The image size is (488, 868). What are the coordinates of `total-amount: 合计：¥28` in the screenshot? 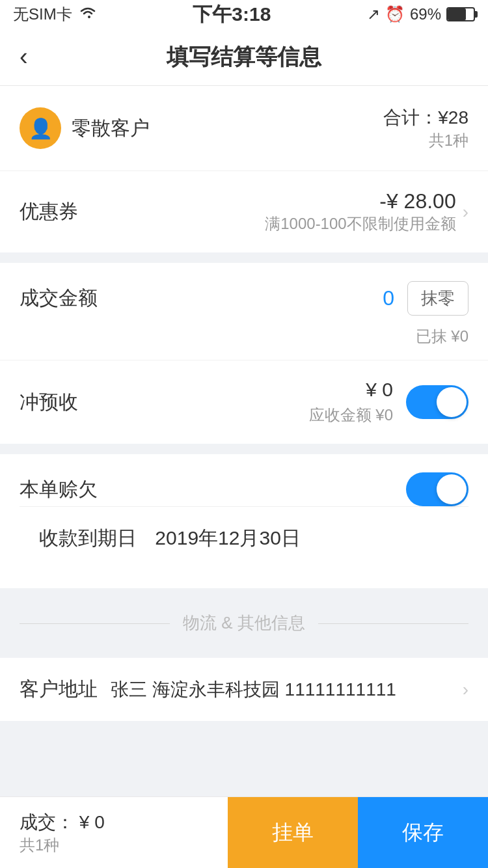 It's located at (426, 118).